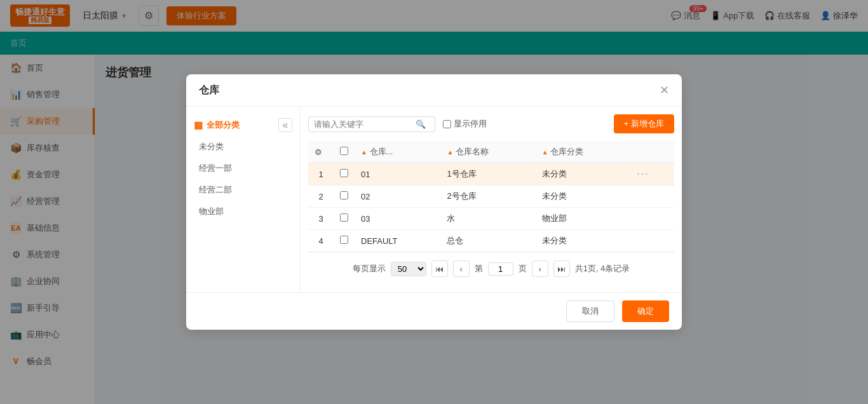 This screenshot has width=868, height=404. What do you see at coordinates (562, 269) in the screenshot?
I see `last-page-icon: ⏭` at bounding box center [562, 269].